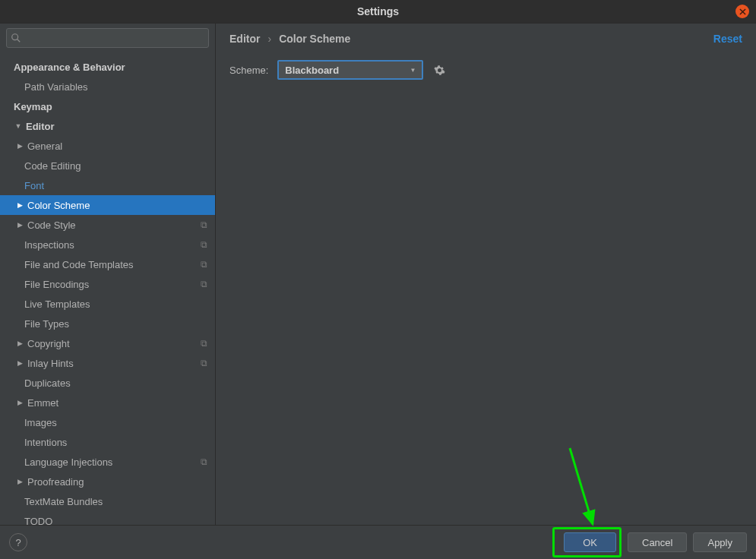 The height and width of the screenshot is (559, 756). Describe the element at coordinates (115, 442) in the screenshot. I see `tree-item-label: Intentions` at that location.